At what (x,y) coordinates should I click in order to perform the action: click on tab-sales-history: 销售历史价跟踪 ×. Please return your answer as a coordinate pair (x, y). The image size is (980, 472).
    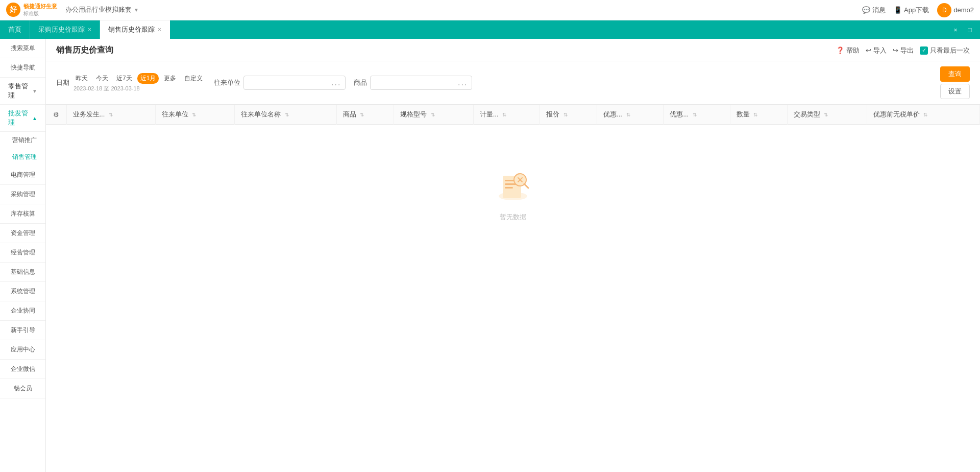
    Looking at the image, I should click on (135, 30).